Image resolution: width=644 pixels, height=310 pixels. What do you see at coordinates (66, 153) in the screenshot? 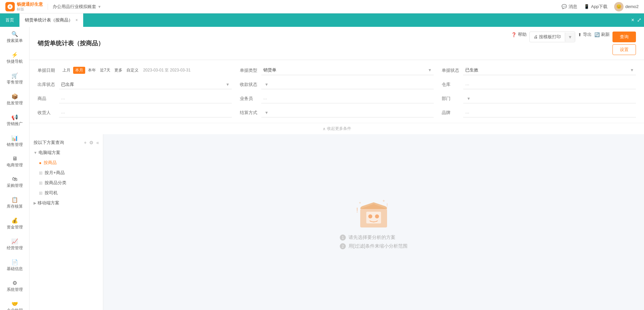
I see `tree-section-desktop-header: ▼ 电脑端方案` at bounding box center [66, 153].